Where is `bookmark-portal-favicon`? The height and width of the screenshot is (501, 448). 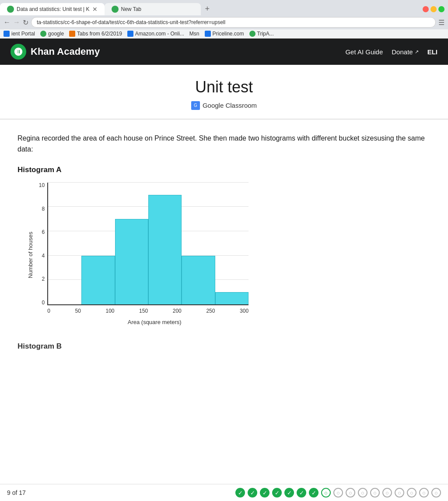
bookmark-portal-favicon is located at coordinates (7, 34).